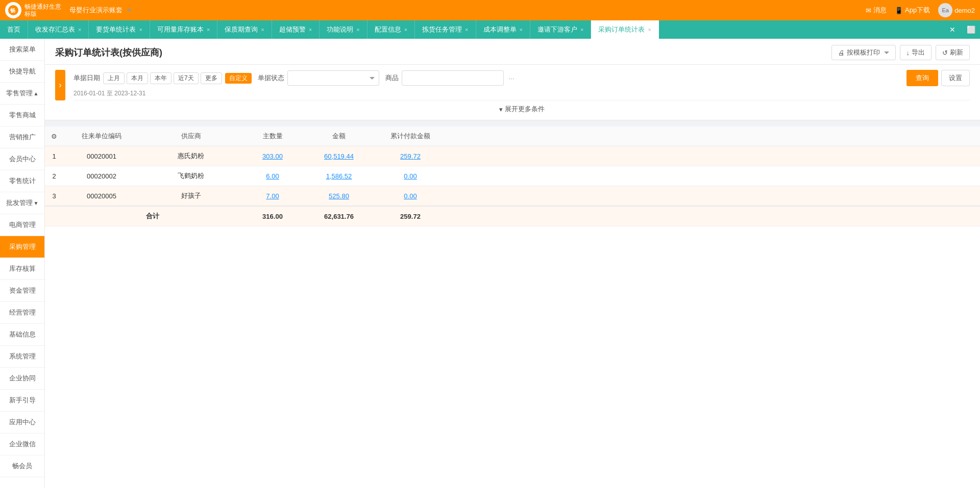 This screenshot has height=488, width=980. What do you see at coordinates (445, 30) in the screenshot?
I see `tab-pick-task: 拣货任务管理 ×` at bounding box center [445, 30].